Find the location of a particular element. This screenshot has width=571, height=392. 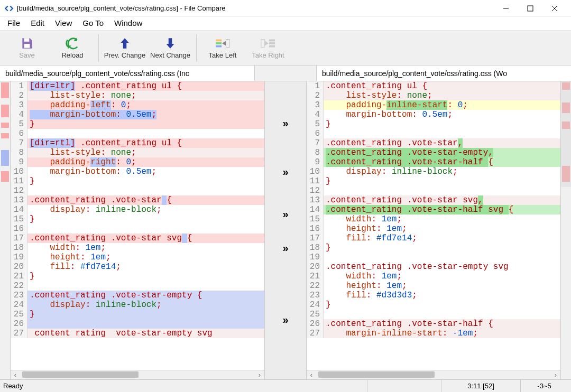

code-line: 21} is located at coordinates (137, 276).